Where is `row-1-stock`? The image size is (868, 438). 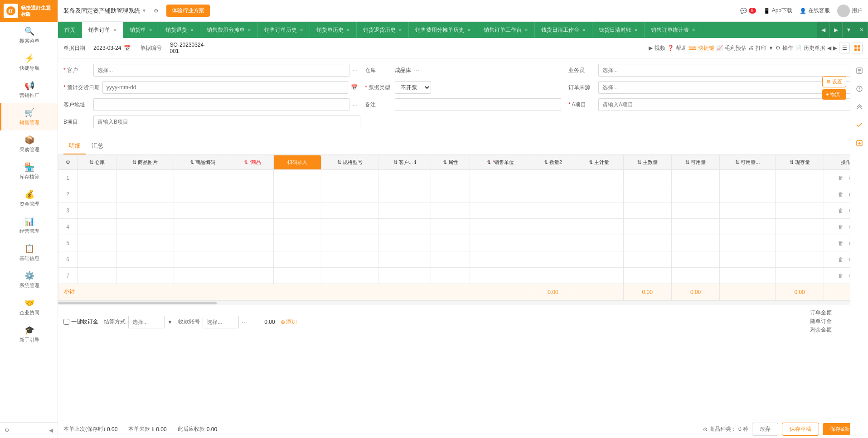 row-1-stock is located at coordinates (800, 178).